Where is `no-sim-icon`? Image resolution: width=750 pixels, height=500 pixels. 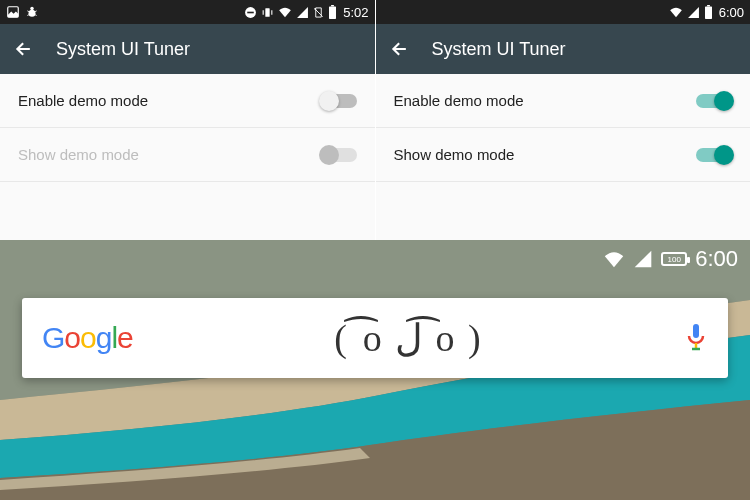
no-sim-icon is located at coordinates (318, 12).